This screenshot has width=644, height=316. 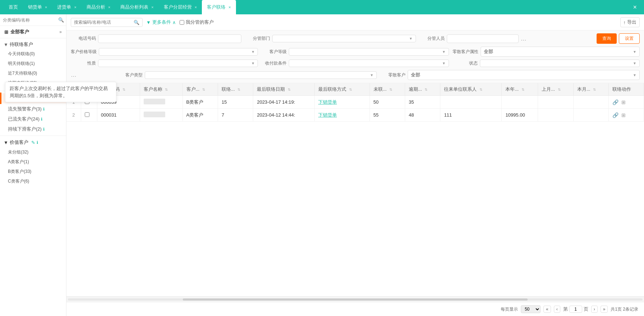 I want to click on row2-name-blur, so click(x=154, y=114).